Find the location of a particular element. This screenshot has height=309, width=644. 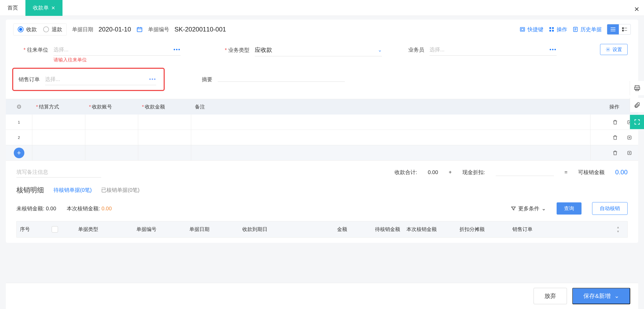

calendar-icon is located at coordinates (140, 29).